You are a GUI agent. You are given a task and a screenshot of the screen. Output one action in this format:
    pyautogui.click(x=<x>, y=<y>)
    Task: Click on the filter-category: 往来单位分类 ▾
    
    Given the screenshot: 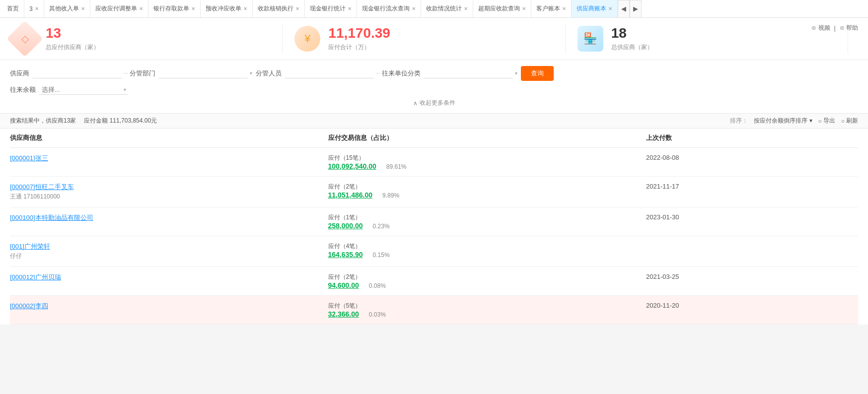 What is the action you would take?
    pyautogui.click(x=447, y=73)
    